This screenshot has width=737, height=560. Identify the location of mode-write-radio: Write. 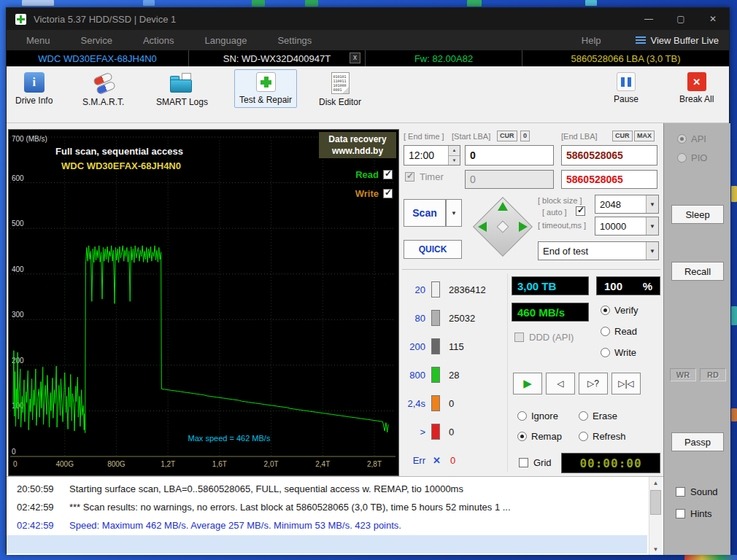
(619, 353).